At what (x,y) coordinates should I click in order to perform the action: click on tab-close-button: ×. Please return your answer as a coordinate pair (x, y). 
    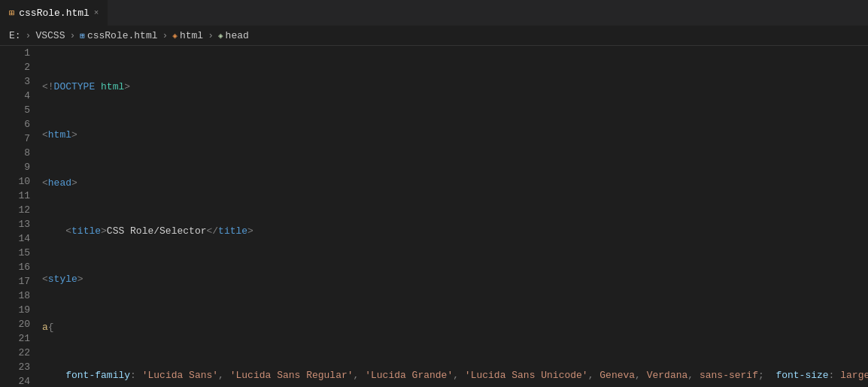
    Looking at the image, I should click on (96, 13).